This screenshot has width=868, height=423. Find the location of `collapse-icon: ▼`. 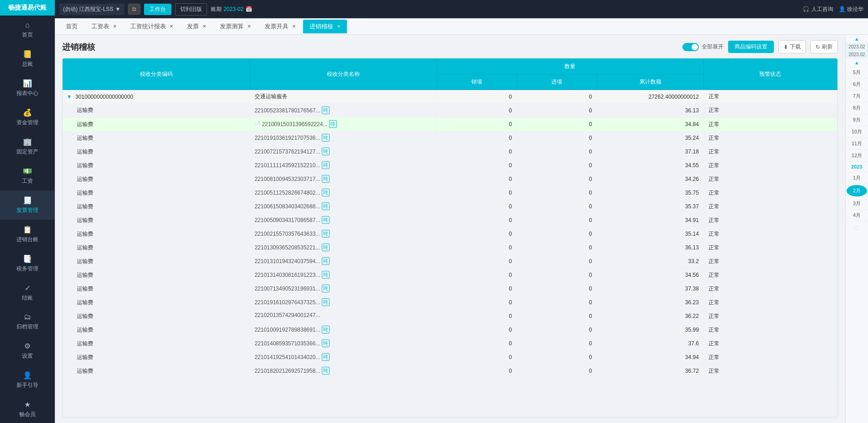

collapse-icon: ▼ is located at coordinates (69, 97).